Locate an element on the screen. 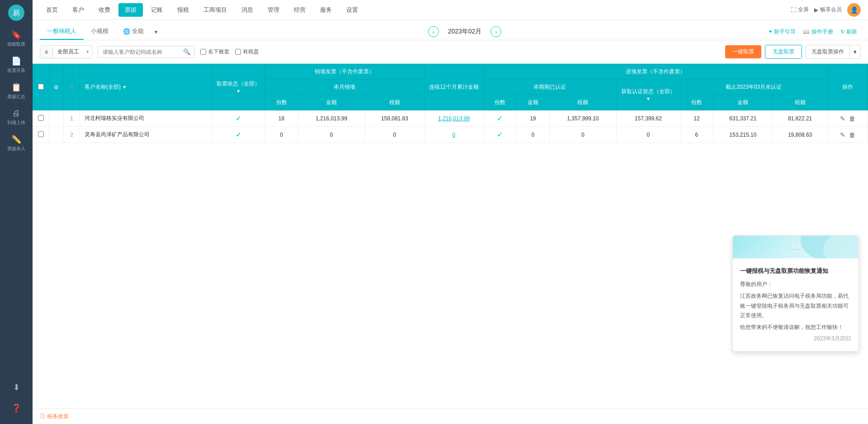 The image size is (868, 424). current-date: 2023年02月 is located at coordinates (465, 32).